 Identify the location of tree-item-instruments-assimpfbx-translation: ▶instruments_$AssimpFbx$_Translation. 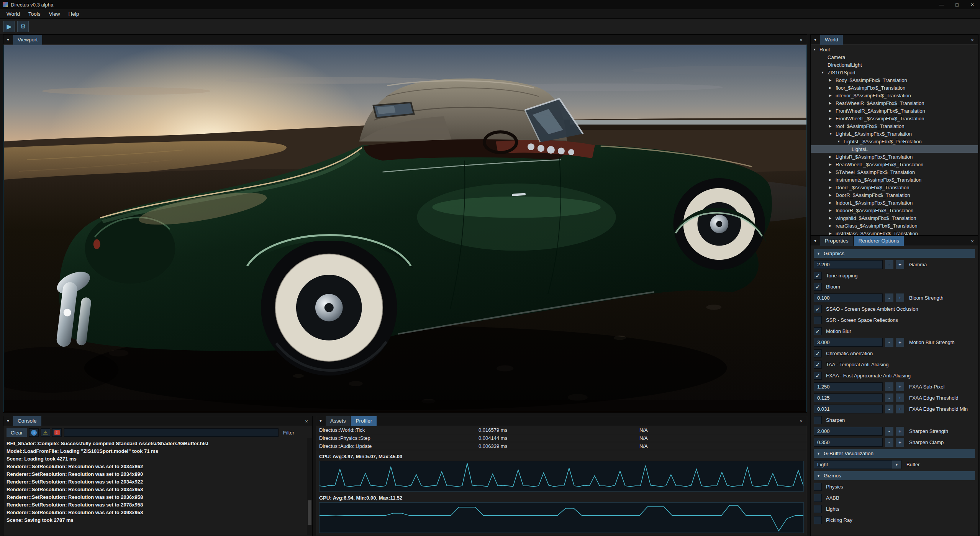
(894, 180).